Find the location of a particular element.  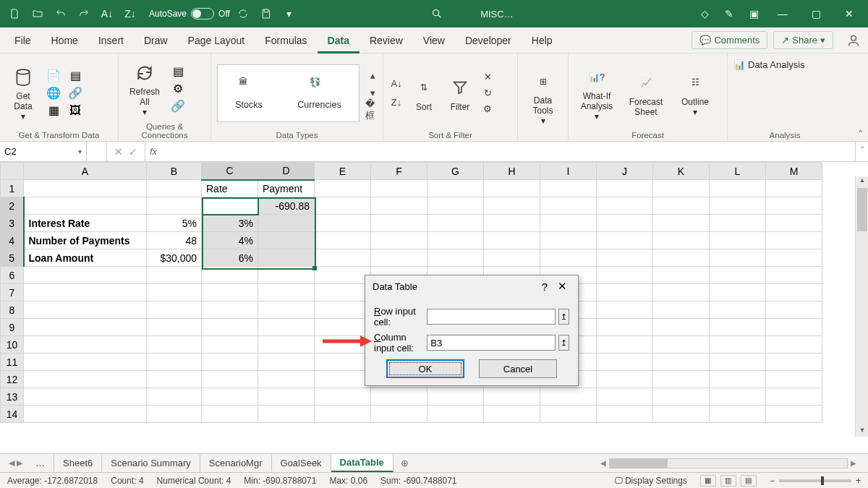

filter-button: Filter is located at coordinates (460, 93).